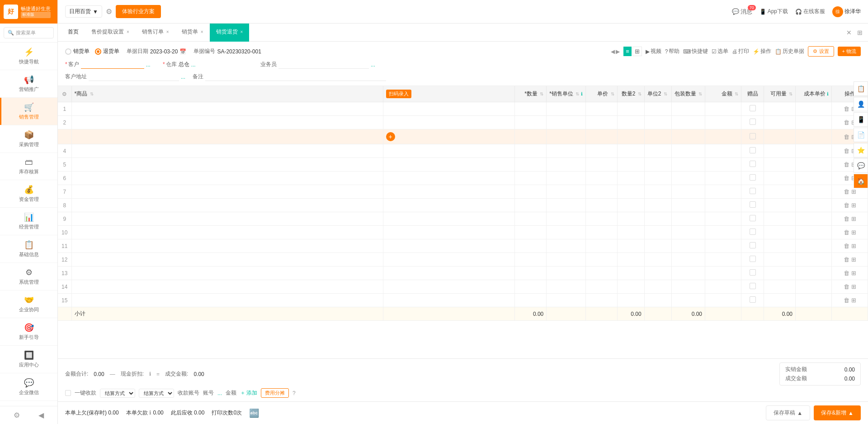 This screenshot has height=424, width=868. What do you see at coordinates (107, 52) in the screenshot?
I see `radio-return: 退货单` at bounding box center [107, 52].